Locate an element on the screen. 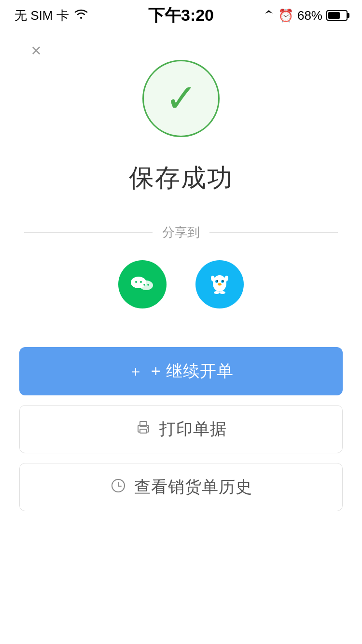 The width and height of the screenshot is (362, 644). checkmark-icon: ✓ is located at coordinates (181, 98).